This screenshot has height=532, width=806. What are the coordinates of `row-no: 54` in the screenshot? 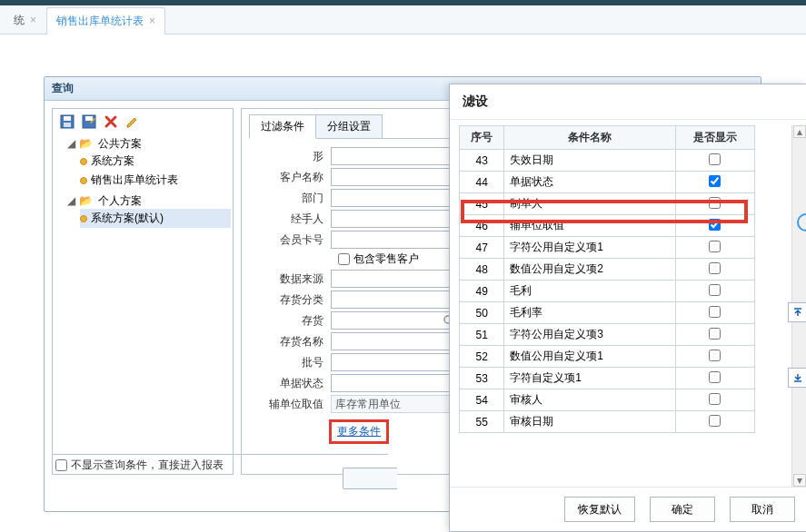 It's located at (482, 400).